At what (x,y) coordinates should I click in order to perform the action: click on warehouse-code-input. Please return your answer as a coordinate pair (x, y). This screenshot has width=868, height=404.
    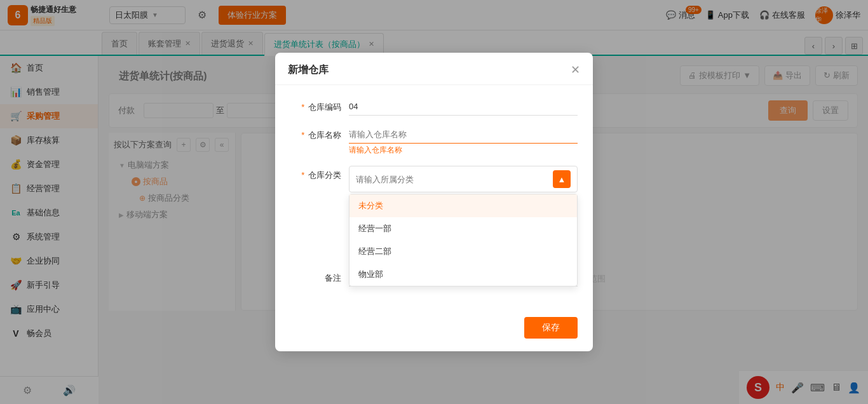
    Looking at the image, I should click on (463, 107).